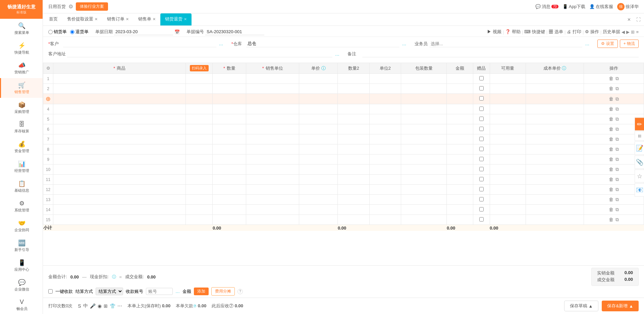  Describe the element at coordinates (574, 32) in the screenshot. I see `toolbar-print: 🖨 打印` at that location.